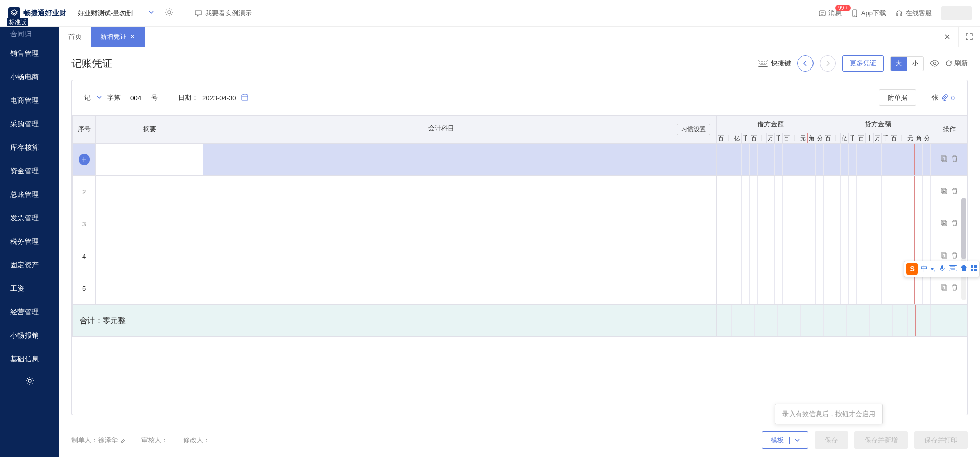  I want to click on settings-gear-icon, so click(169, 13).